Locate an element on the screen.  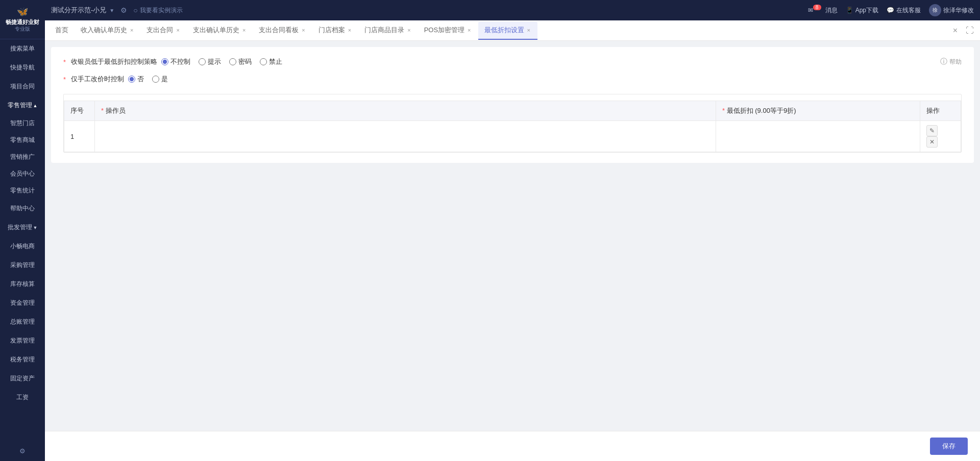
sidebar-item-ledger-mgmt: 总账管理 is located at coordinates (22, 322).